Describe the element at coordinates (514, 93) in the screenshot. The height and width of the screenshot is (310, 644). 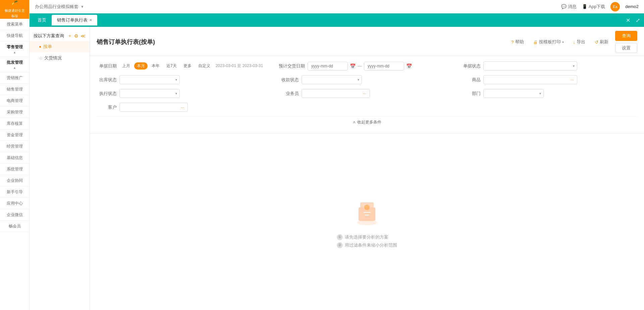
I see `dept-select-wrapper: ▾` at that location.